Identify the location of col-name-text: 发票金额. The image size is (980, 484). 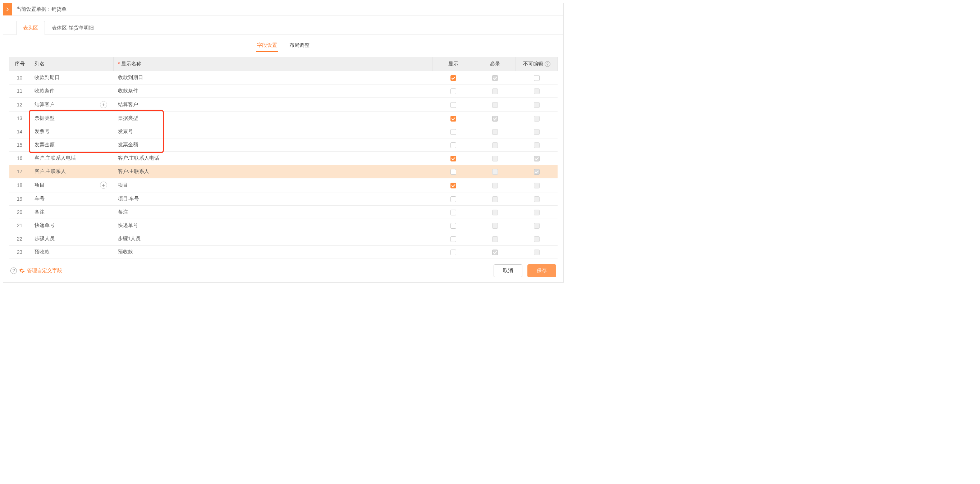
(45, 145).